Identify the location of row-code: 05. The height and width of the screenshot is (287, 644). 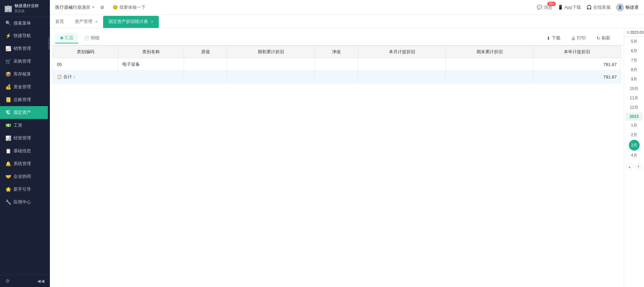
(86, 65).